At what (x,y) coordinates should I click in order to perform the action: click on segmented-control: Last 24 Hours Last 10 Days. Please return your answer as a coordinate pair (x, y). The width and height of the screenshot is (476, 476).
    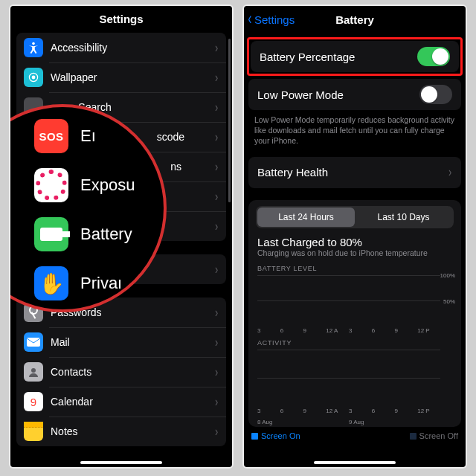
    Looking at the image, I should click on (355, 217).